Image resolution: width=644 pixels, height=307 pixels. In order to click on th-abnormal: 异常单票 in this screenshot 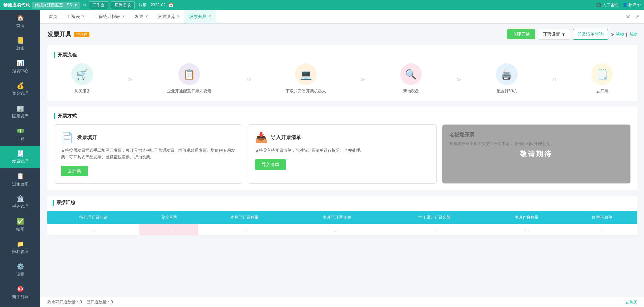, I will do `click(169, 217)`.